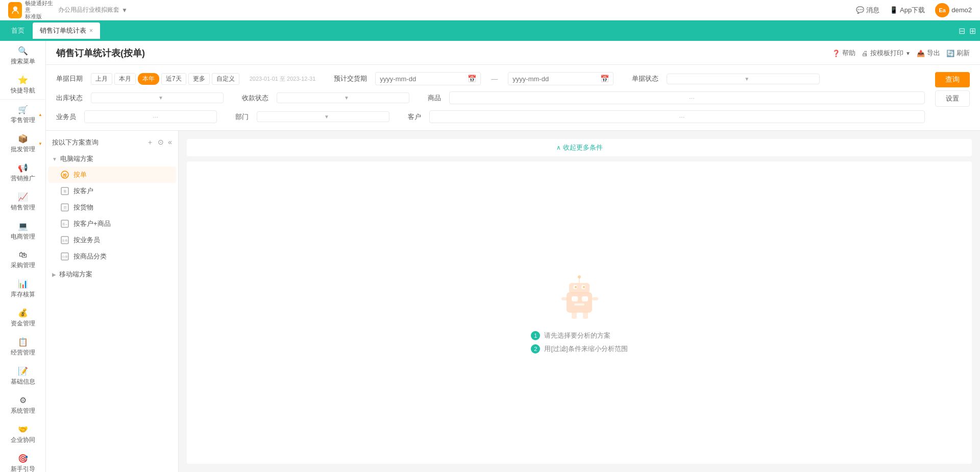 This screenshot has width=980, height=472. I want to click on tree-item-by-category: 分类 按商品分类, so click(112, 256).